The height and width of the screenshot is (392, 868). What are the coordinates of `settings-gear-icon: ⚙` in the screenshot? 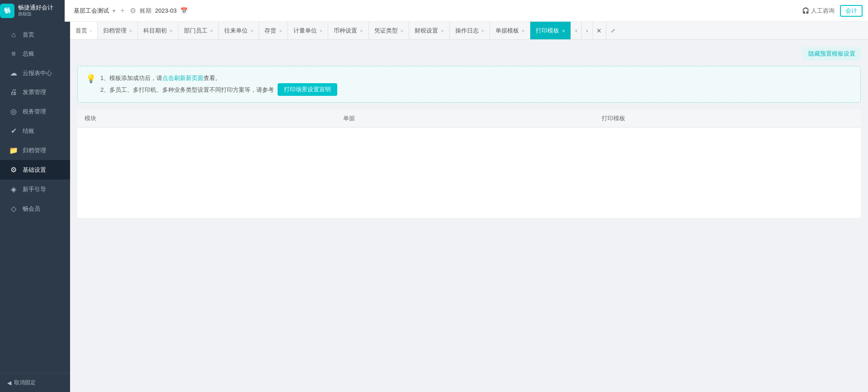 It's located at (14, 170).